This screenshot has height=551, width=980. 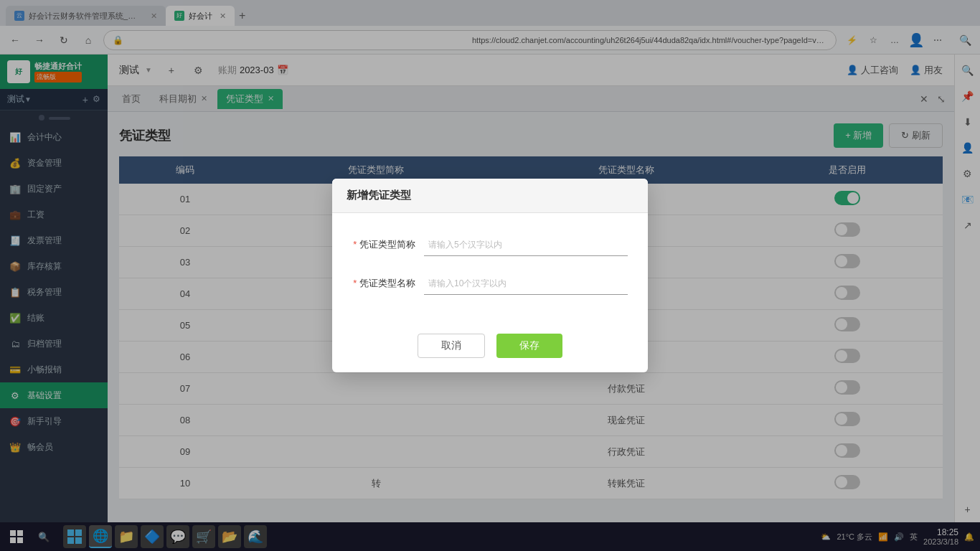 I want to click on dialog-body: * 凭证类型简称 * 凭证类型名称, so click(x=490, y=269).